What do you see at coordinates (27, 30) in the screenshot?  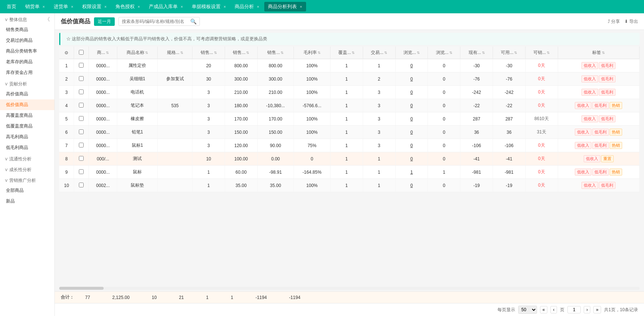 I see `sidebar-item-sales-products: 销售类商品` at bounding box center [27, 30].